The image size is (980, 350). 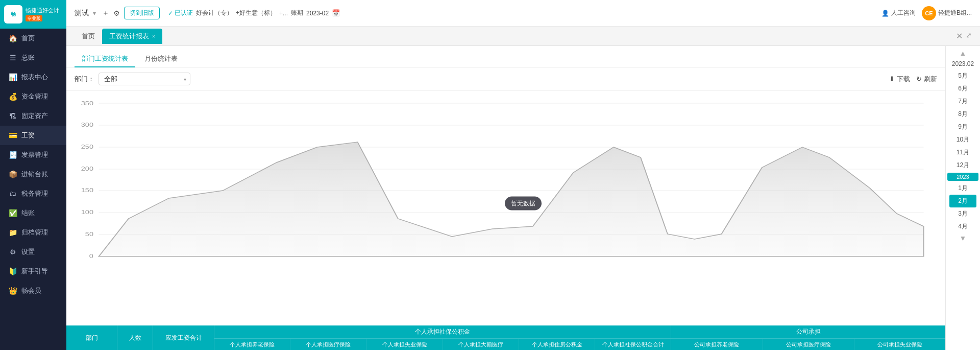 I want to click on logo-icon: 畅, so click(x=13, y=14).